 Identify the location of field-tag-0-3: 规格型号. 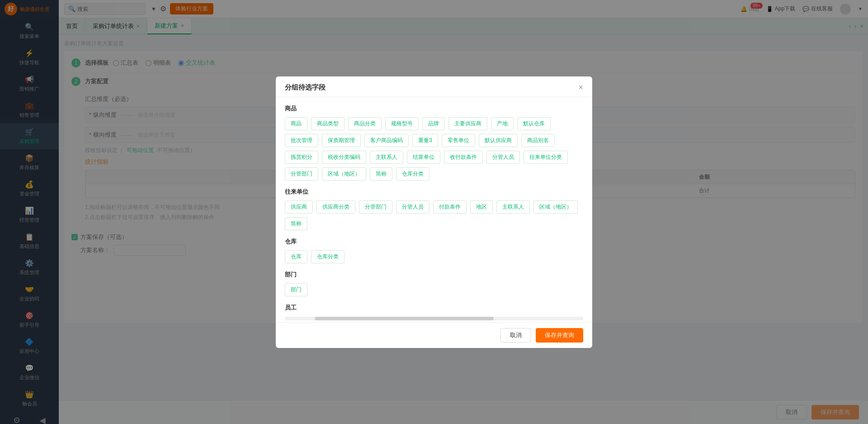
(402, 124).